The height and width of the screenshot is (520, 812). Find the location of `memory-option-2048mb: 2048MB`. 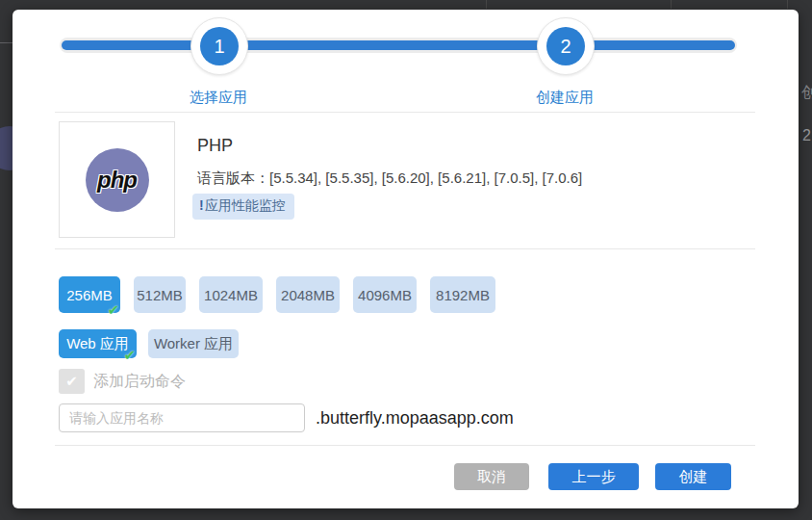

memory-option-2048mb: 2048MB is located at coordinates (308, 295).